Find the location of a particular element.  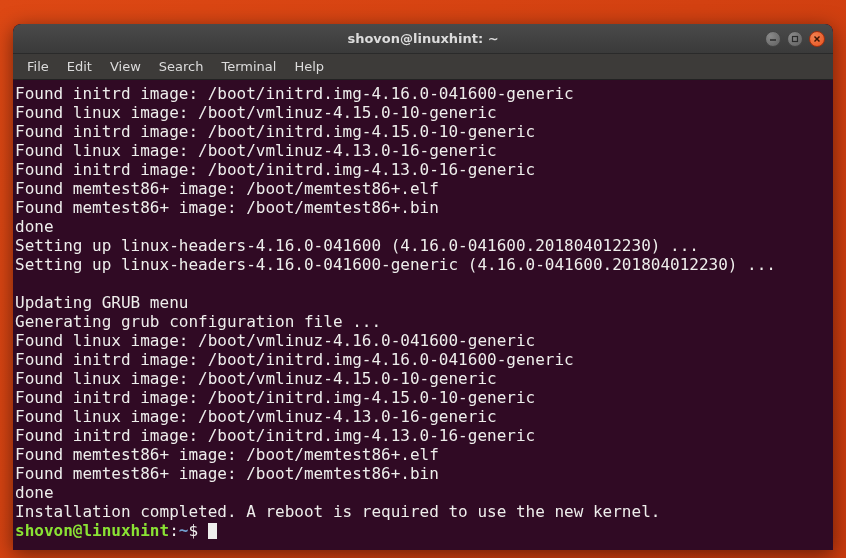

prompt-path: ~ is located at coordinates (184, 530).